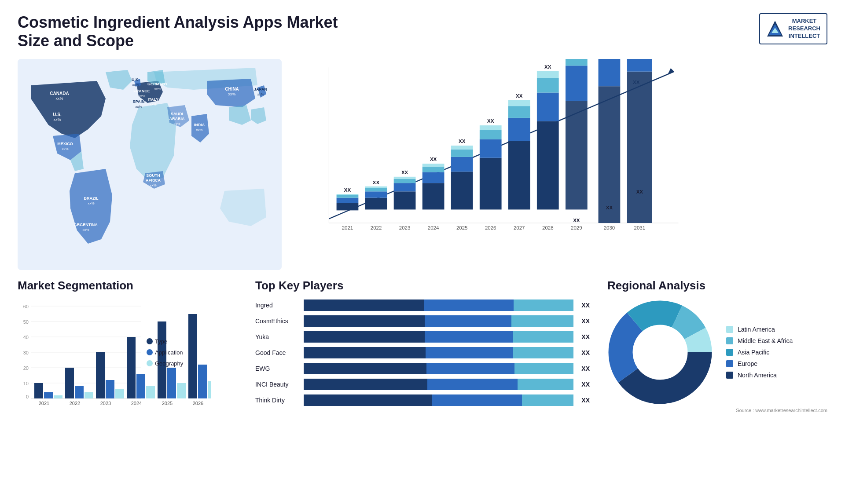 This screenshot has height=504, width=845. What do you see at coordinates (177, 119) in the screenshot?
I see `svg-text: ARABIA` at bounding box center [177, 119].